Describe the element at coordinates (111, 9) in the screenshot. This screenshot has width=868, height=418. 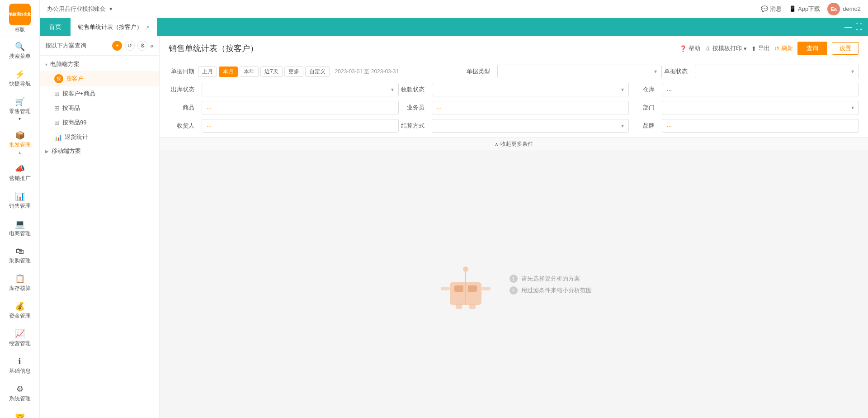
I see `topbar-dropdown-icon: ▾` at that location.